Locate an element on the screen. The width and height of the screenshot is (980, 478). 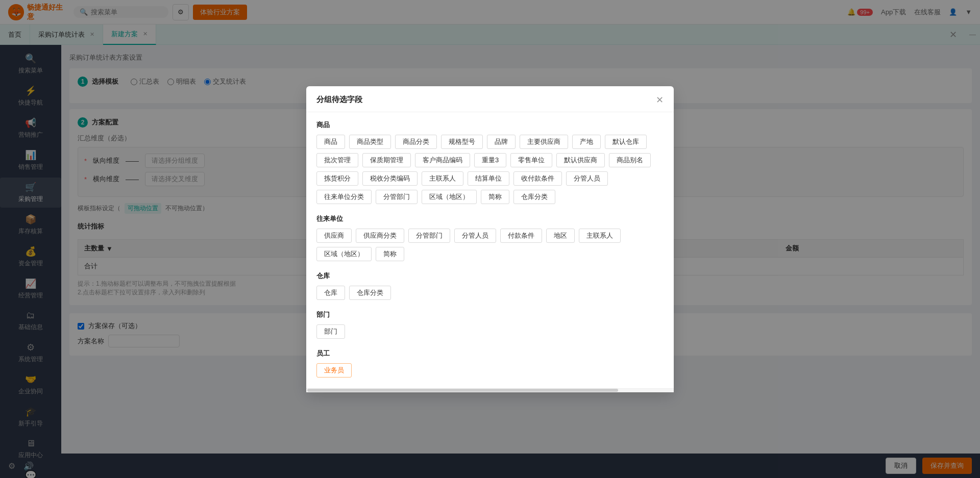
modal-section-商品: 商品商品商品类型商品分类规格型号品牌主要供应商产地默认仓库批次管理保质期管理客户… is located at coordinates (490, 162).